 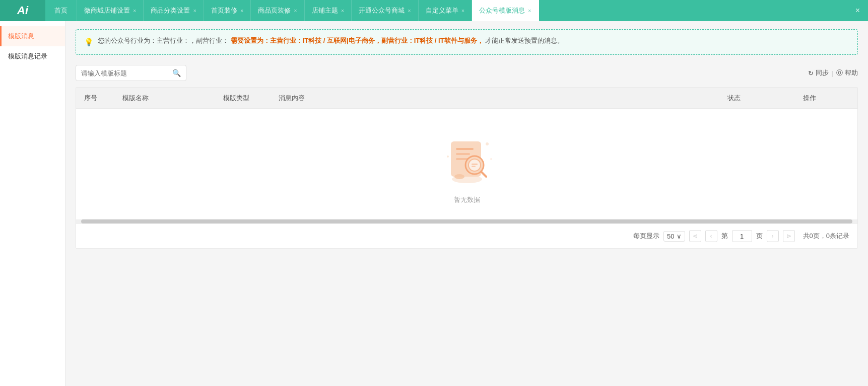 I want to click on sync-label: 同步, so click(x=822, y=73).